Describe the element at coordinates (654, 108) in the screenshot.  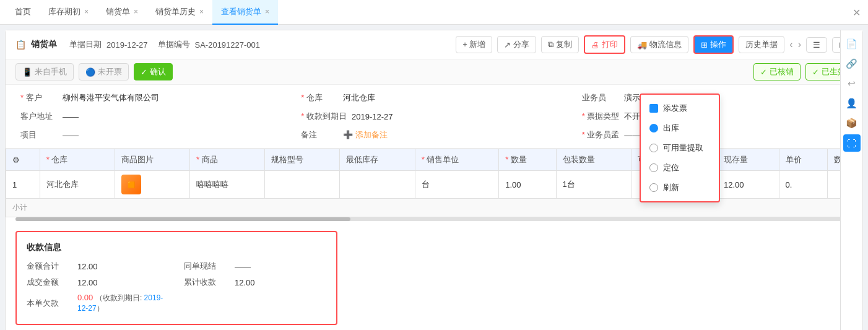
I see `add-invoice-icon` at that location.